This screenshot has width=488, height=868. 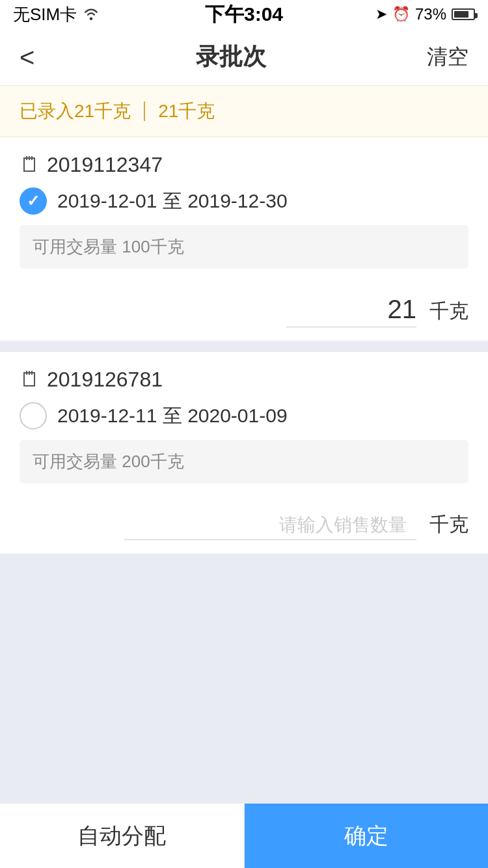 What do you see at coordinates (271, 524) in the screenshot?
I see `batch-2-qty-input` at bounding box center [271, 524].